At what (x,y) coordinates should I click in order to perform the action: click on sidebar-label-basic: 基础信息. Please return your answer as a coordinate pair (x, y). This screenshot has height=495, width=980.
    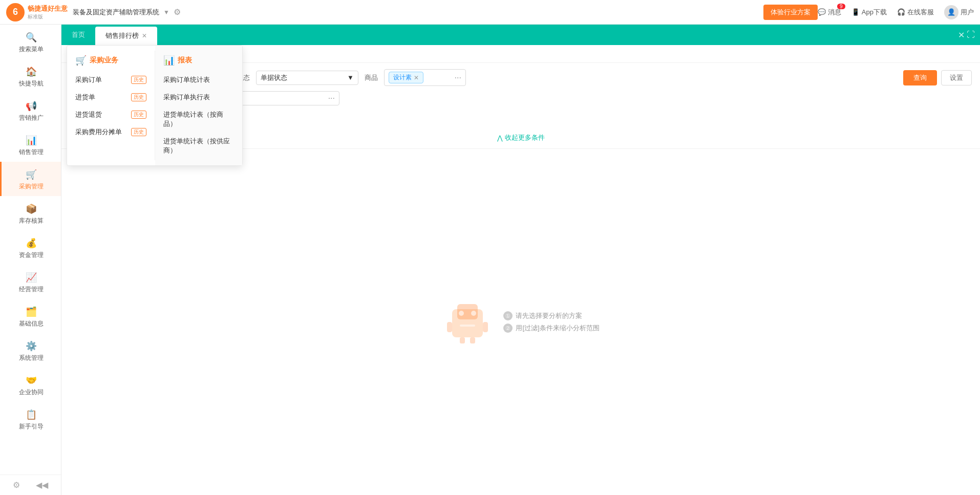
    Looking at the image, I should click on (31, 324).